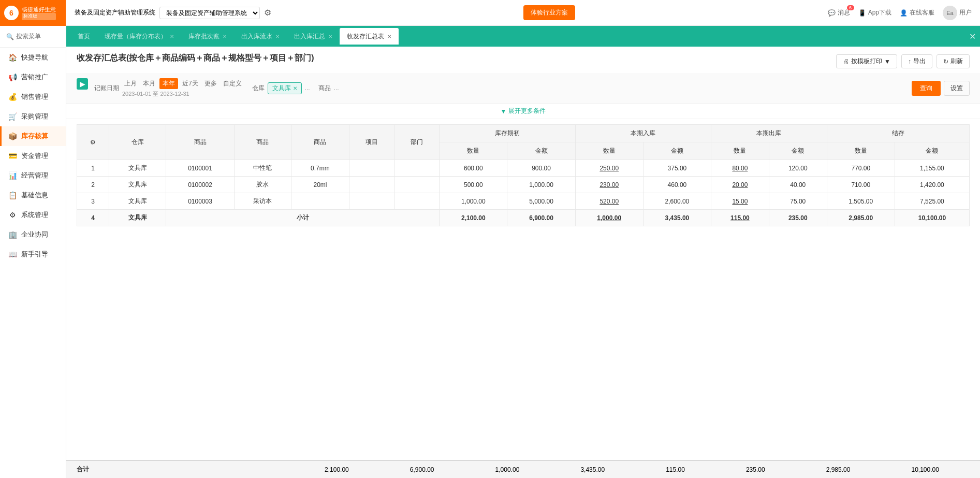  I want to click on search-menu-button: 🔍 搜索菜单, so click(33, 36).